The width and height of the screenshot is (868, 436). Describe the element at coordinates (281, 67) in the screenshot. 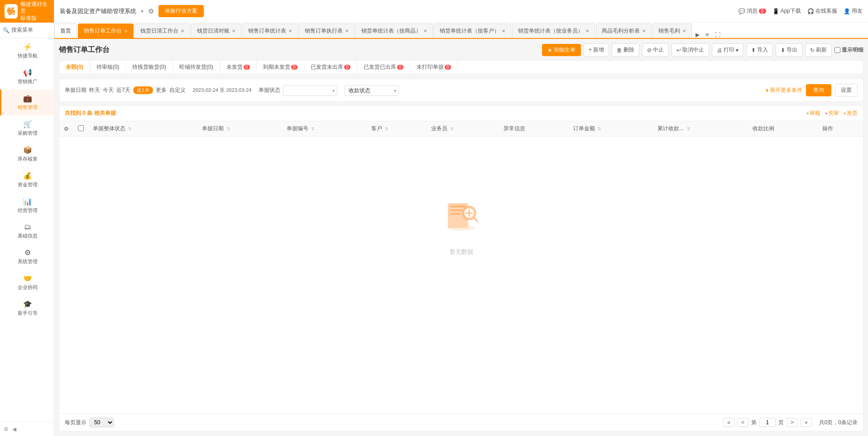

I see `subtab-expired-unshipped: 到期未发货0` at that location.